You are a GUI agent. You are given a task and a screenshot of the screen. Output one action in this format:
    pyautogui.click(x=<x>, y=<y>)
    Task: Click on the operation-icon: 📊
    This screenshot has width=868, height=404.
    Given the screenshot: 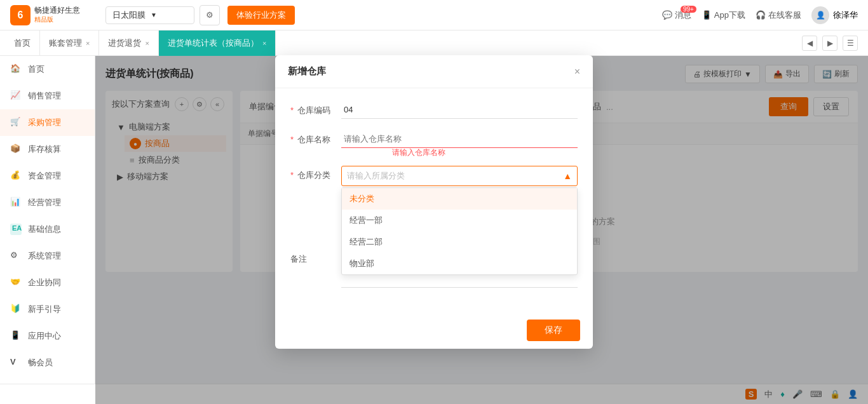 What is the action you would take?
    pyautogui.click(x=16, y=203)
    